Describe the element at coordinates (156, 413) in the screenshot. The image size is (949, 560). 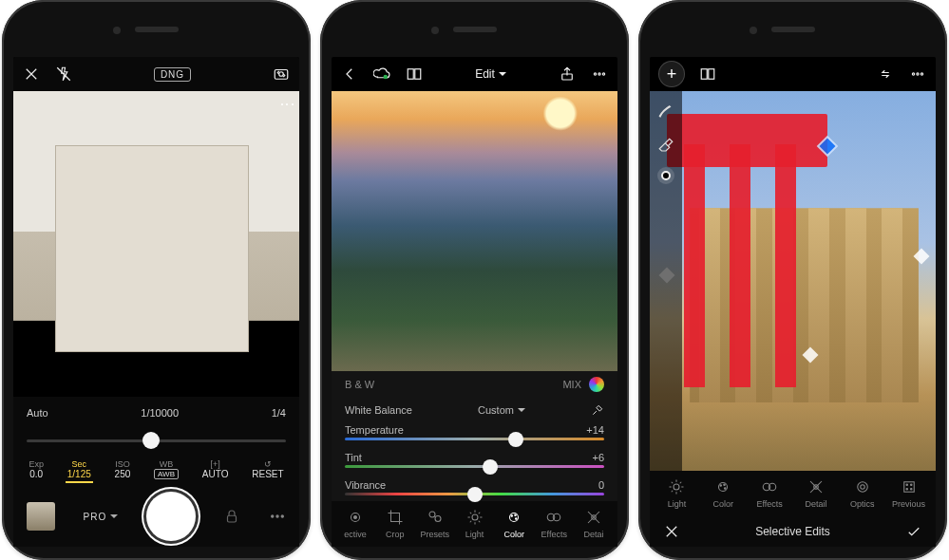
I see `exposure-readout: Auto 1/10000 1/4` at that location.